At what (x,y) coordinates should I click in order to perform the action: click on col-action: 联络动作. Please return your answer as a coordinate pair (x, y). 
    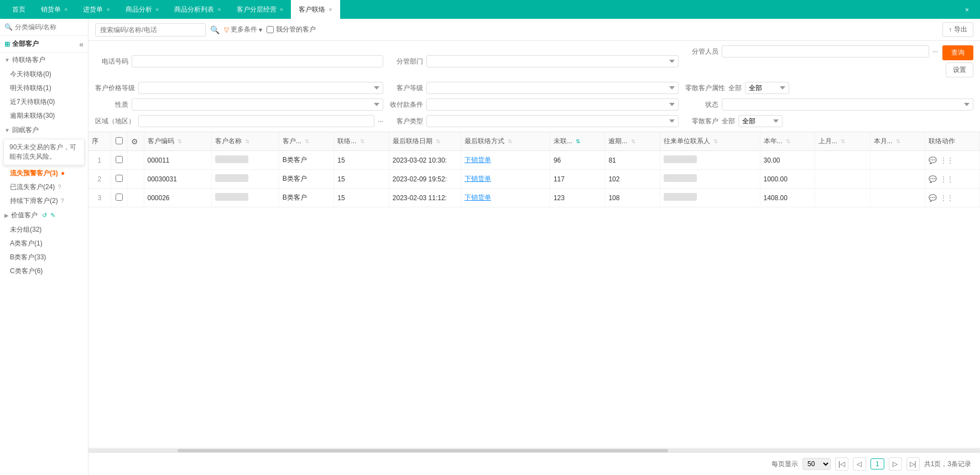
    Looking at the image, I should click on (952, 142).